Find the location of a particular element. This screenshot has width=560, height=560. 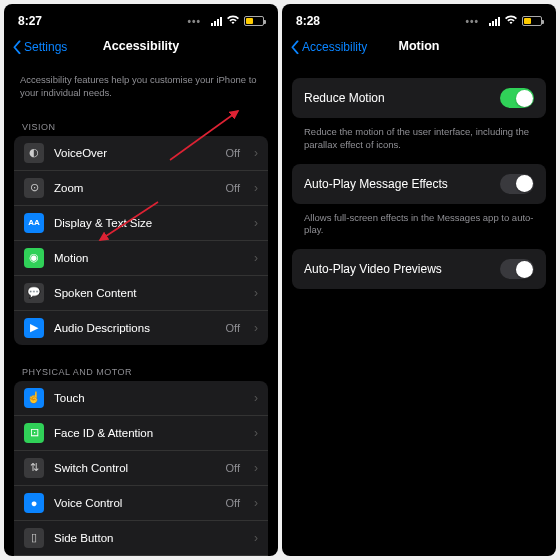

row-label: Voice Control is located at coordinates (135, 503).